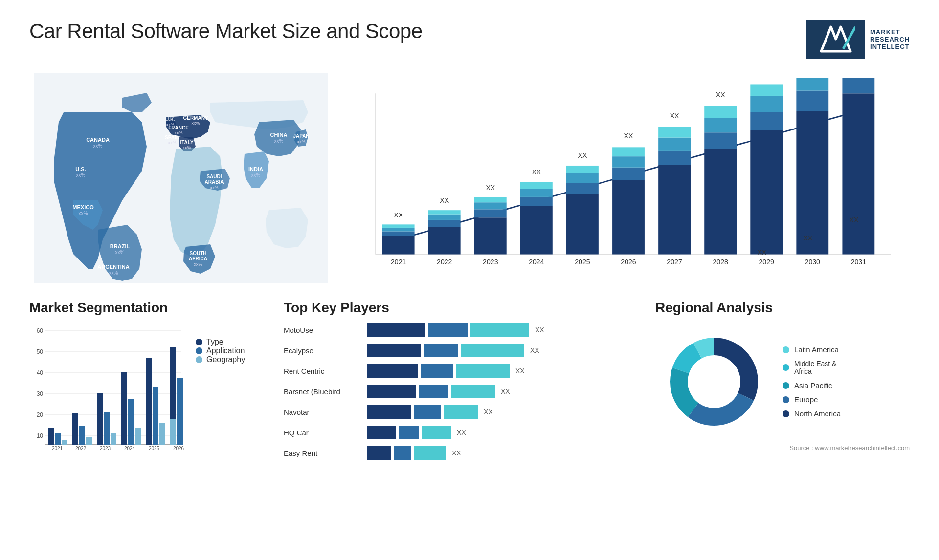 Image resolution: width=939 pixels, height=560 pixels. Describe the element at coordinates (782, 448) in the screenshot. I see `source-text: Source : www.marketresearchintellect.com` at that location.